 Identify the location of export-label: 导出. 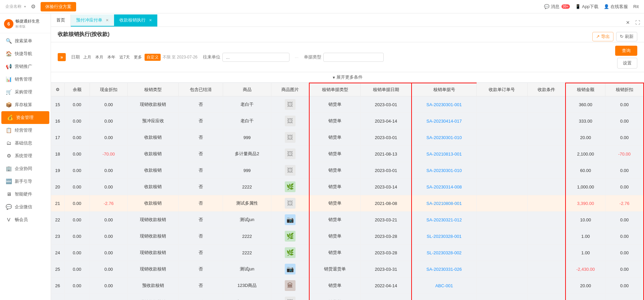
(605, 37).